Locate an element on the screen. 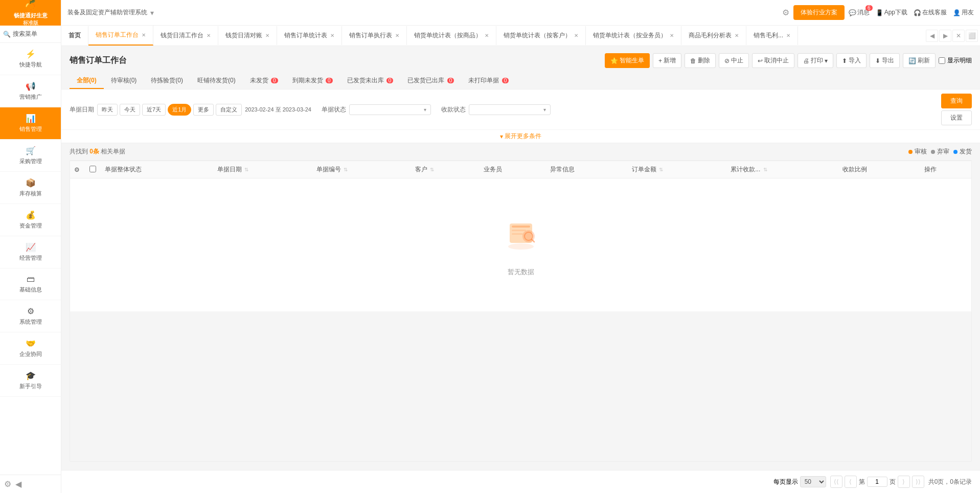  app-dropdown-icon: ▾ is located at coordinates (152, 13).